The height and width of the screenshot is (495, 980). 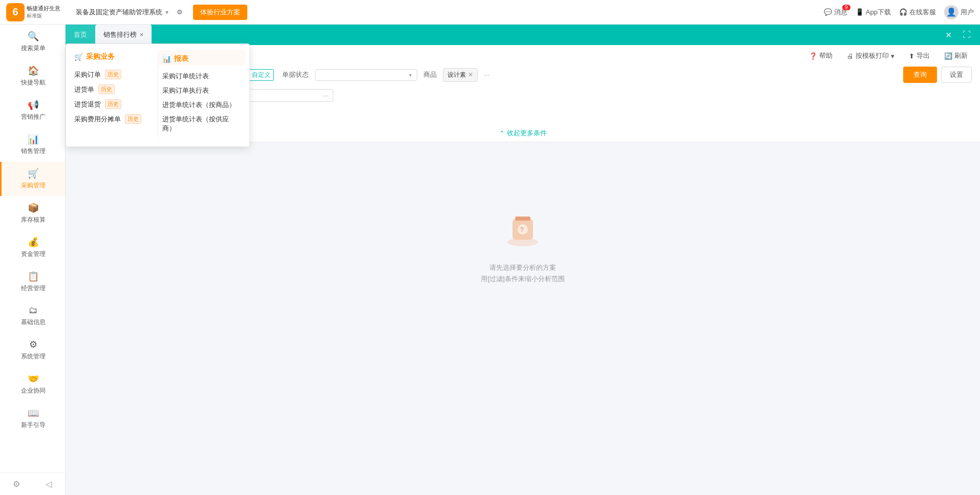 I want to click on purchase-expense-label: 采购费用分摊单, so click(x=97, y=119).